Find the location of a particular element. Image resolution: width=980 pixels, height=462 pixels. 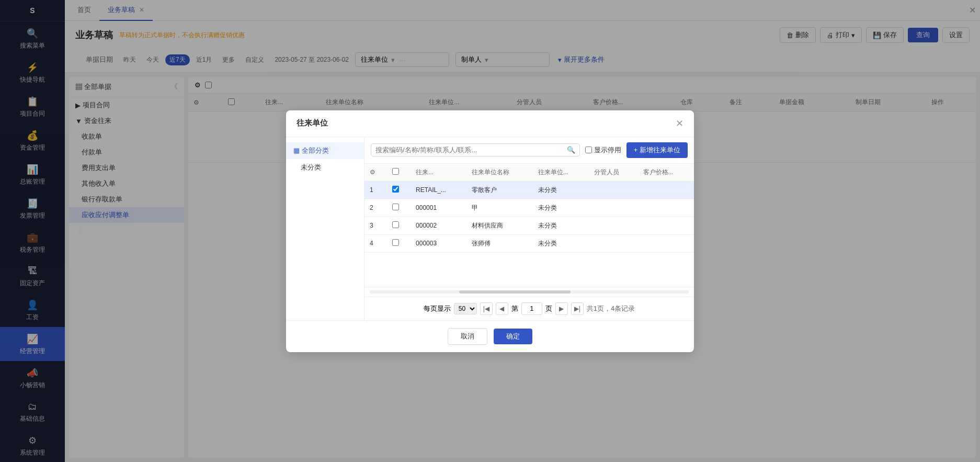

per-page-label: 每页显示 is located at coordinates (437, 309).